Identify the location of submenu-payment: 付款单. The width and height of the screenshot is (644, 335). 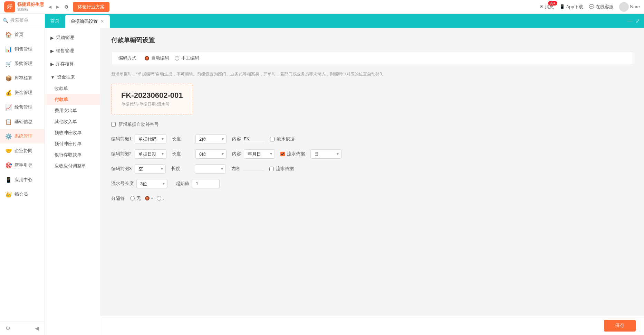
(73, 100).